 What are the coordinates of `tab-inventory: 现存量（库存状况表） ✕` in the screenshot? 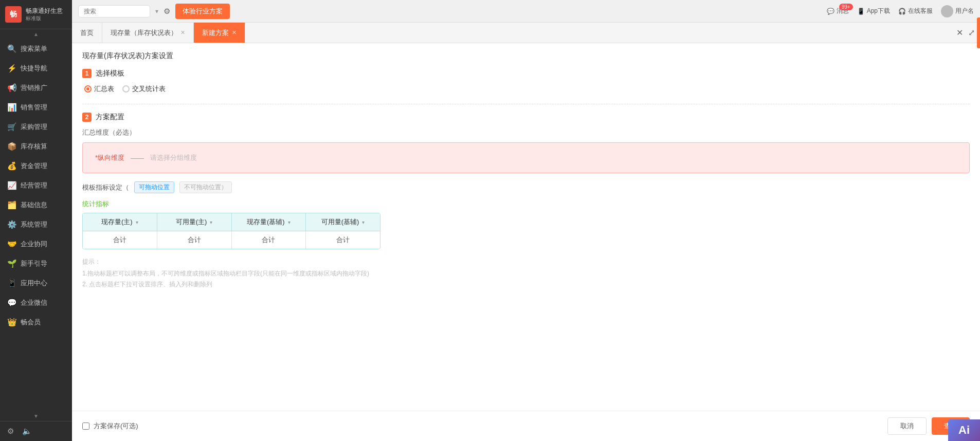 It's located at (148, 33).